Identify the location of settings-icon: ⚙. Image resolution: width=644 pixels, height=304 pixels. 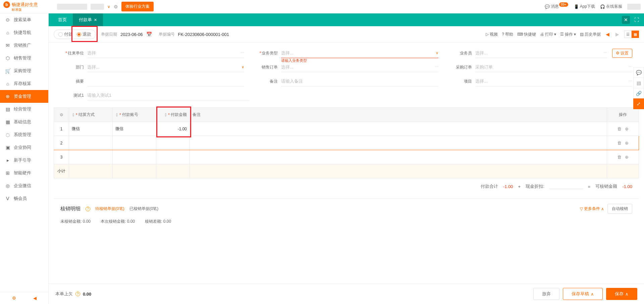
(14, 298).